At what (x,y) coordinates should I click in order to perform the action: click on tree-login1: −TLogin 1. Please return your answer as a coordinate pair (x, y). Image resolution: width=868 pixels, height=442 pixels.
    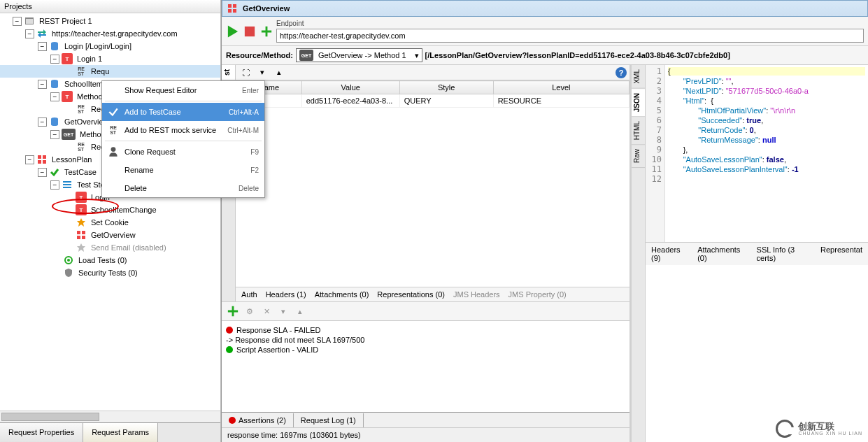
    Looking at the image, I should click on (111, 59).